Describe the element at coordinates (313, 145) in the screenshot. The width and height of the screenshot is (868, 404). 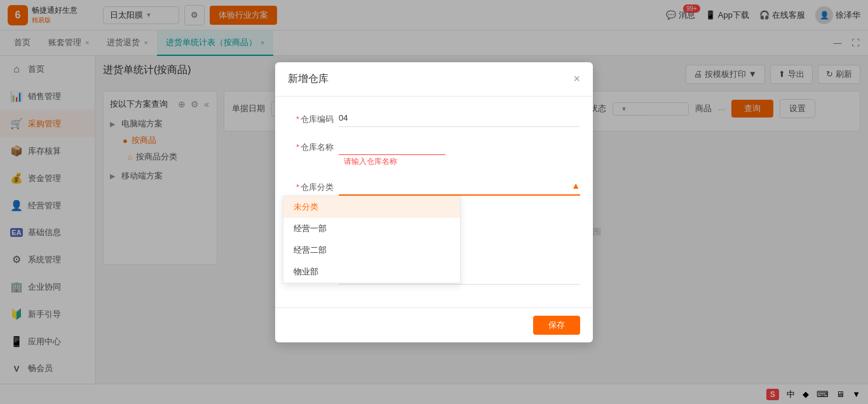
I see `name-label: * 仓库名称` at that location.